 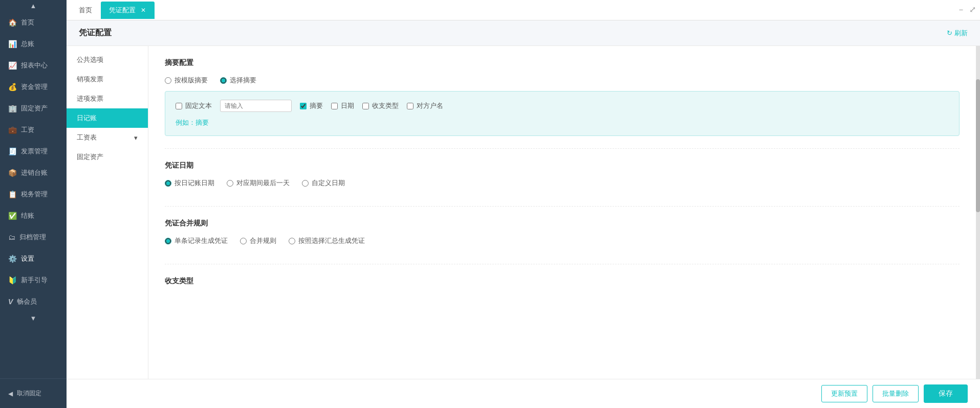 What do you see at coordinates (107, 213) in the screenshot?
I see `left-nav: 公共选项 销项发票 进项发票 日记账 工资表 ▾ 固定资产` at bounding box center [107, 213].